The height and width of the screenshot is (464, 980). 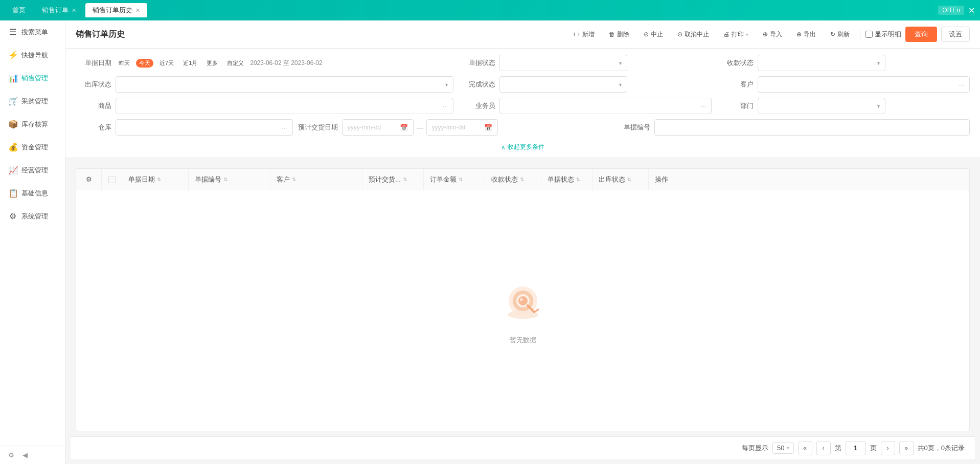 I want to click on complete-status-label: 完成状态, so click(x=477, y=84).